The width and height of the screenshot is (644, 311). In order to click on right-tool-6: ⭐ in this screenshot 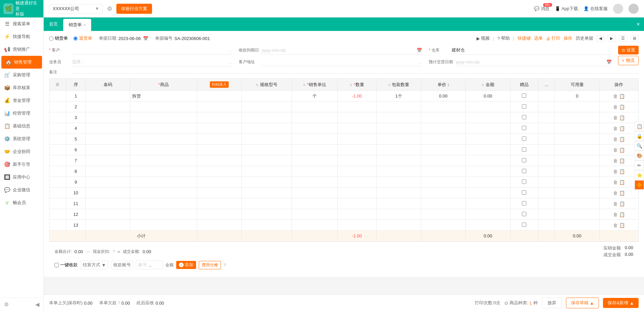, I will do `click(639, 175)`.